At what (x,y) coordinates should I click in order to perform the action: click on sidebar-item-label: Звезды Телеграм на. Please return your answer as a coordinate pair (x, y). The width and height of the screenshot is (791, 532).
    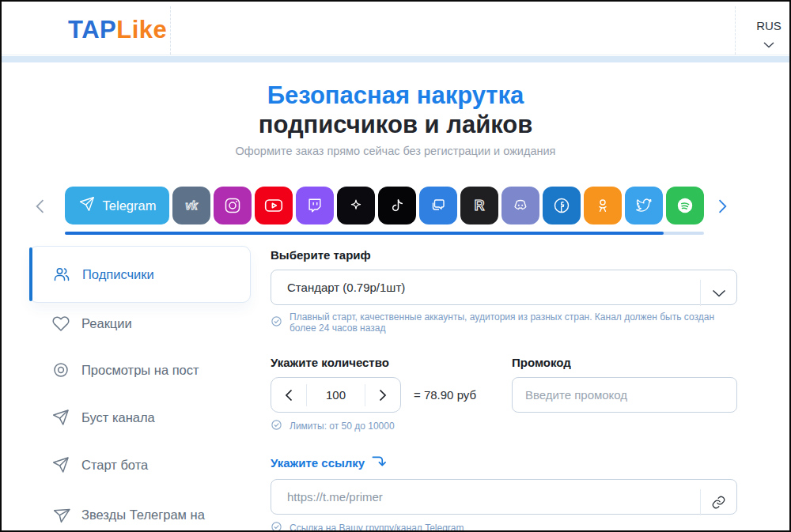
    Looking at the image, I should click on (143, 515).